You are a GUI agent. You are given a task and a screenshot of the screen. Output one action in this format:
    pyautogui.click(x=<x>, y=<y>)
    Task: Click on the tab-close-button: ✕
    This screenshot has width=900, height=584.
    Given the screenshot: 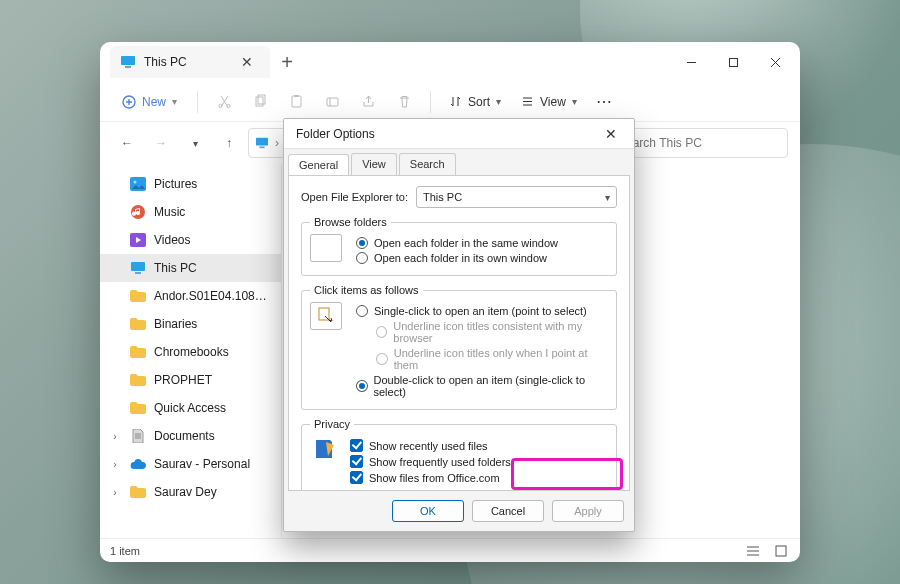 What is the action you would take?
    pyautogui.click(x=247, y=62)
    